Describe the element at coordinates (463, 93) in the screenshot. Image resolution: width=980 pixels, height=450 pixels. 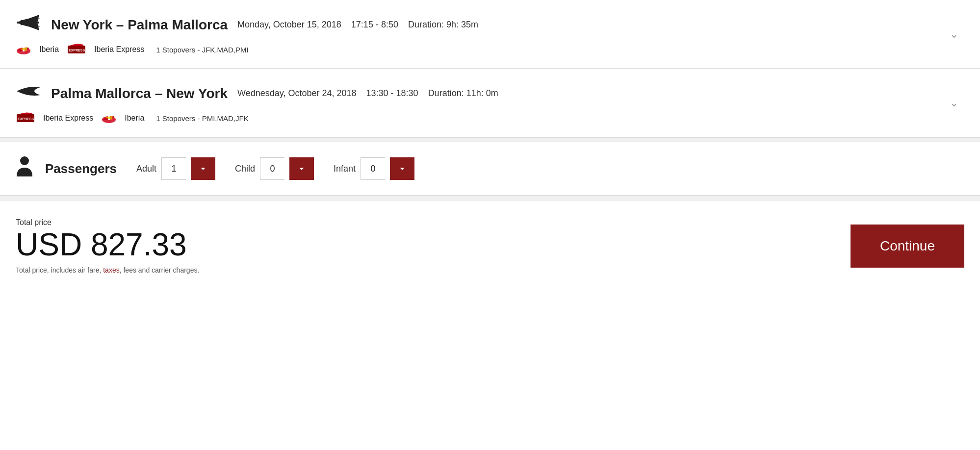
I see `flight-duration-2: Duration: 11h: 0m` at that location.